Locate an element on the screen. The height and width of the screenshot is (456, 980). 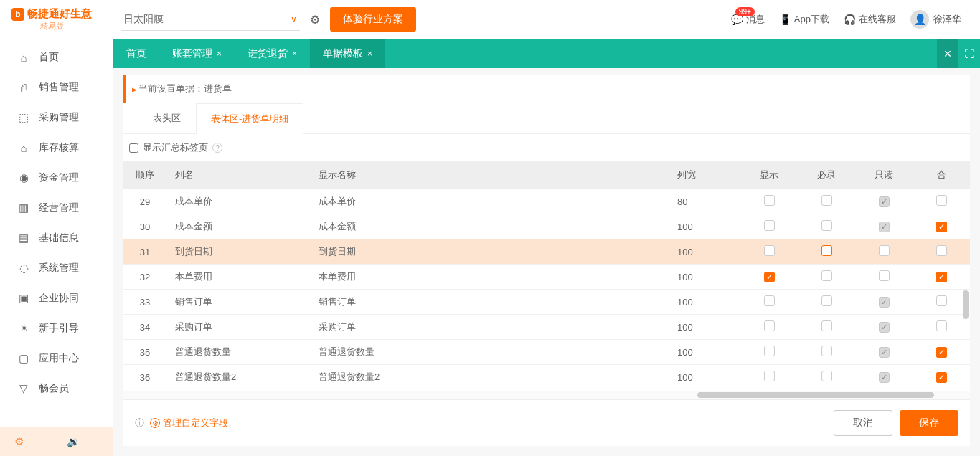
horizontal-scrollbar-thumb is located at coordinates (816, 395).